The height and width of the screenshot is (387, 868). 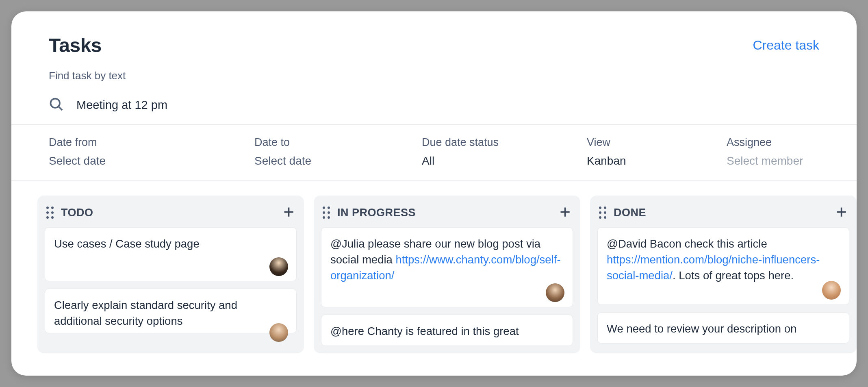 I want to click on column-title: TODO, so click(x=77, y=213).